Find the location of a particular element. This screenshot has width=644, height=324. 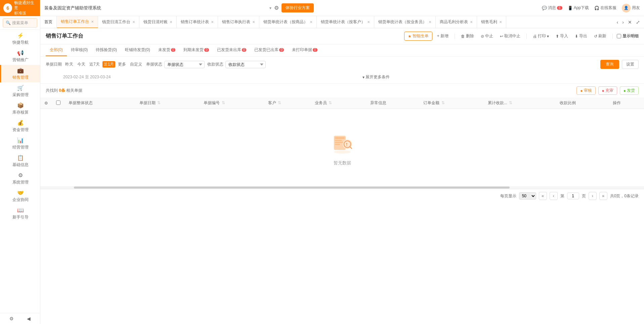

tab-sales-exec-close: ✕ is located at coordinates (254, 22).